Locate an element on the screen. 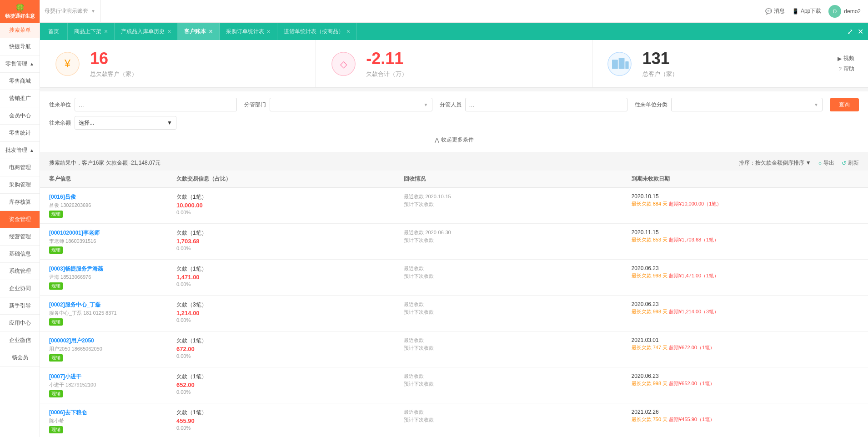 The width and height of the screenshot is (868, 437). filter-area: 往来单位 ... 分管部门 ▼ 分管人员 ... is located at coordinates (454, 122).